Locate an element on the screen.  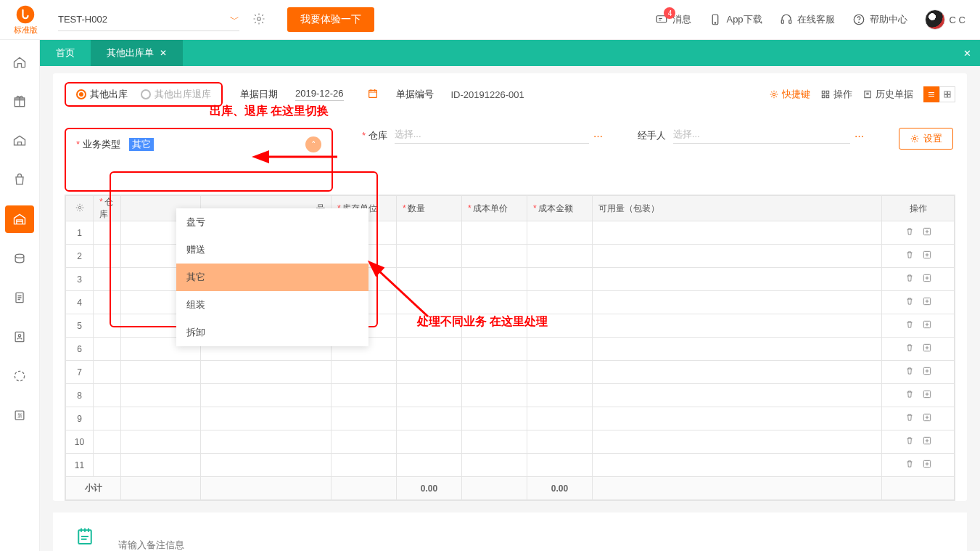
header-service: 在线客服 is located at coordinates (807, 20).